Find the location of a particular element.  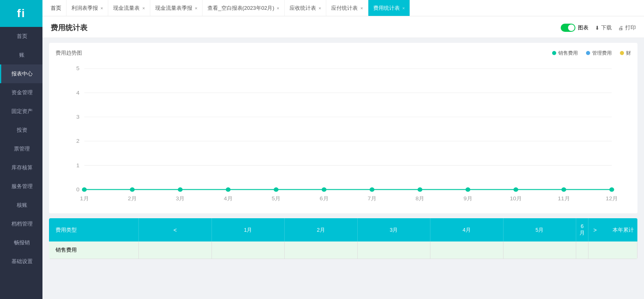

sidebar-item-investment: 投资 is located at coordinates (21, 130).